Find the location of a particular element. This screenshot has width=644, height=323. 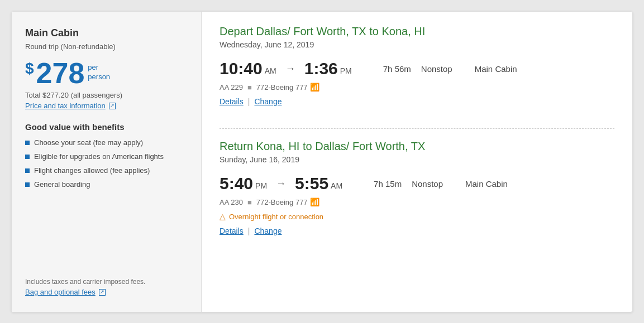

return-change-link: Change is located at coordinates (268, 231).